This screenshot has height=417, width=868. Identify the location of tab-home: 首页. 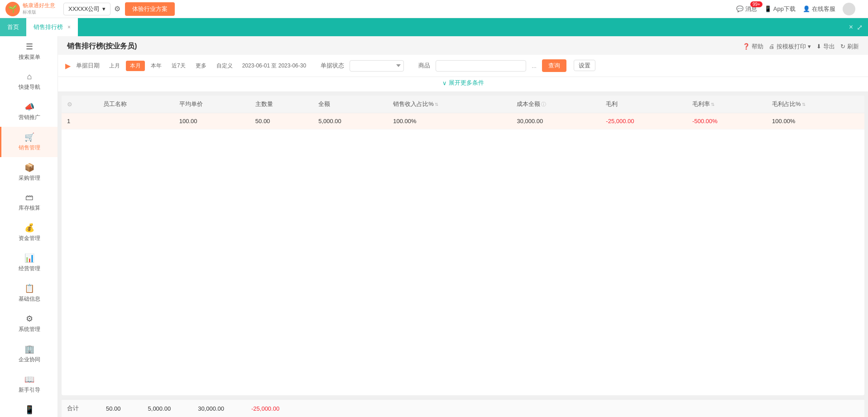
(13, 27).